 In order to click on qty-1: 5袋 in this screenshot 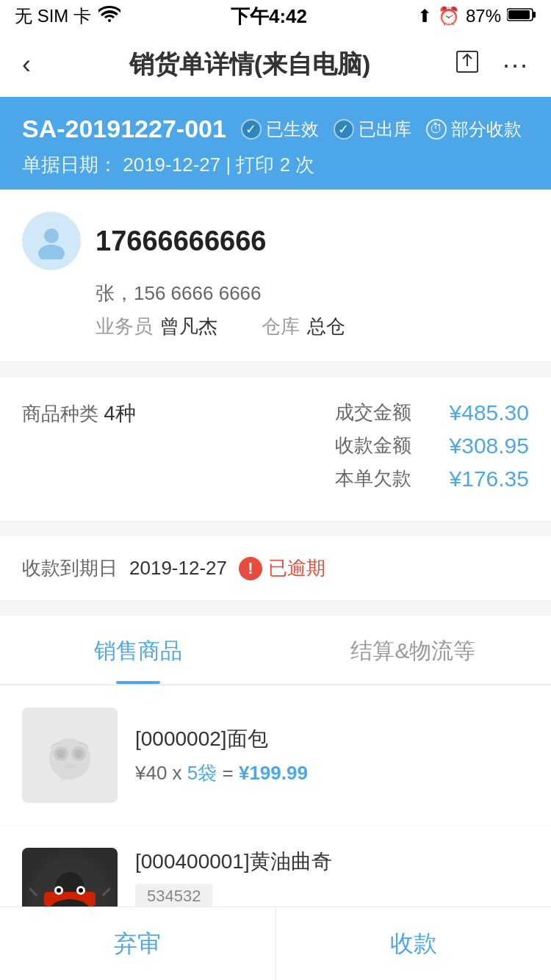, I will do `click(202, 773)`.